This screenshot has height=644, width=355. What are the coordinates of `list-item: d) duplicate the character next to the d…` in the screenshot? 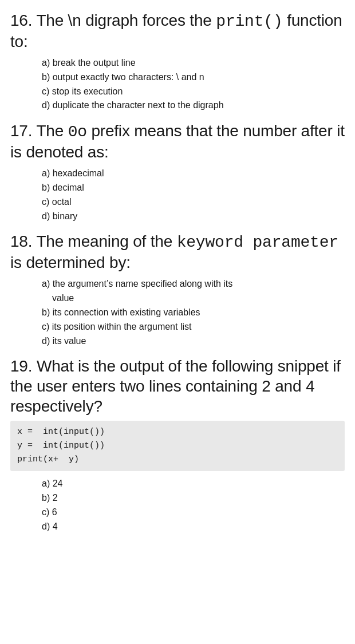 It's located at (194, 105).